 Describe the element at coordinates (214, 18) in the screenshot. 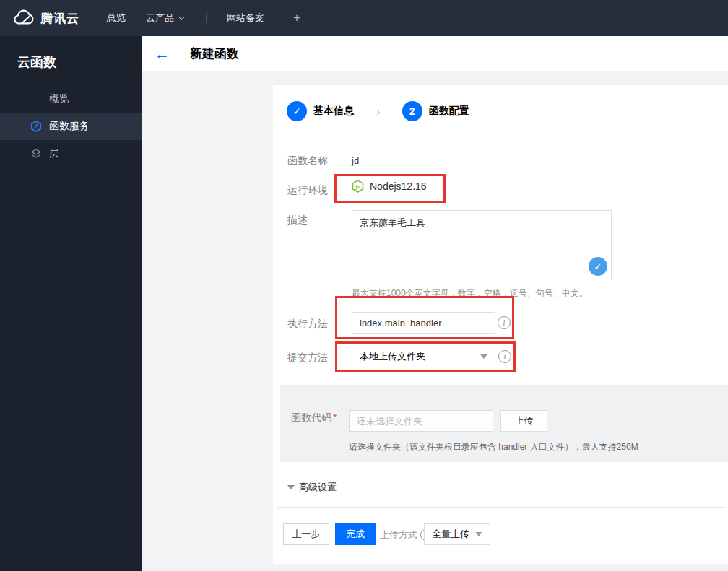

I see `nav-menu: 总览 云产品 网站备案 +` at that location.